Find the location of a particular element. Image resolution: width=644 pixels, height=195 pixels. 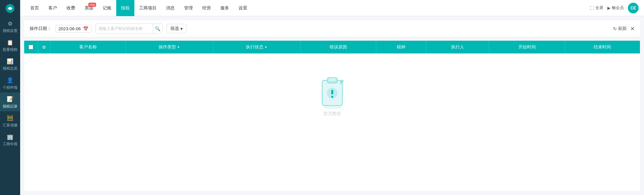

video-icon: ▶ is located at coordinates (609, 8).